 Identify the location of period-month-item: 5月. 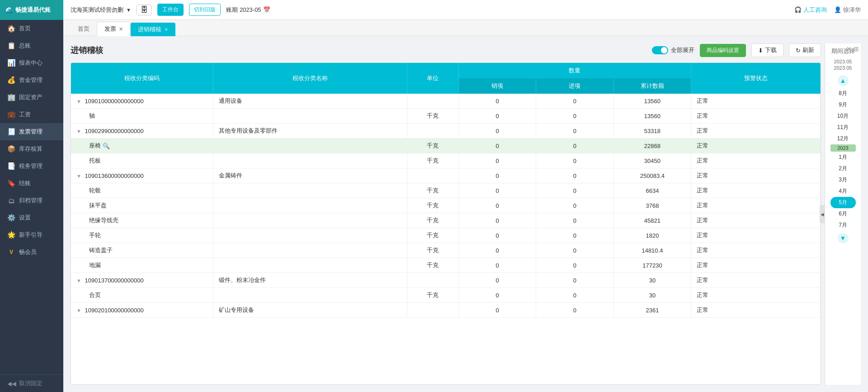
(843, 203).